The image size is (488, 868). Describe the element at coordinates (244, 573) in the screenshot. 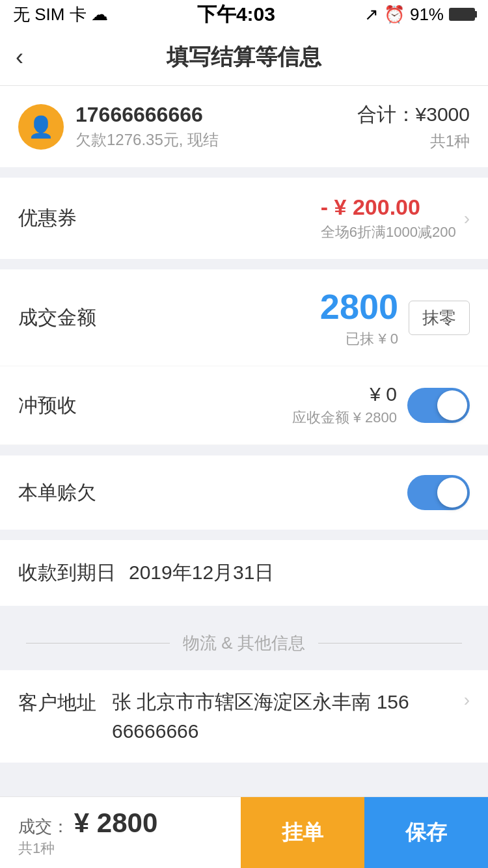

I see `due-date-row: 收款到期日 2019年12月31日` at that location.